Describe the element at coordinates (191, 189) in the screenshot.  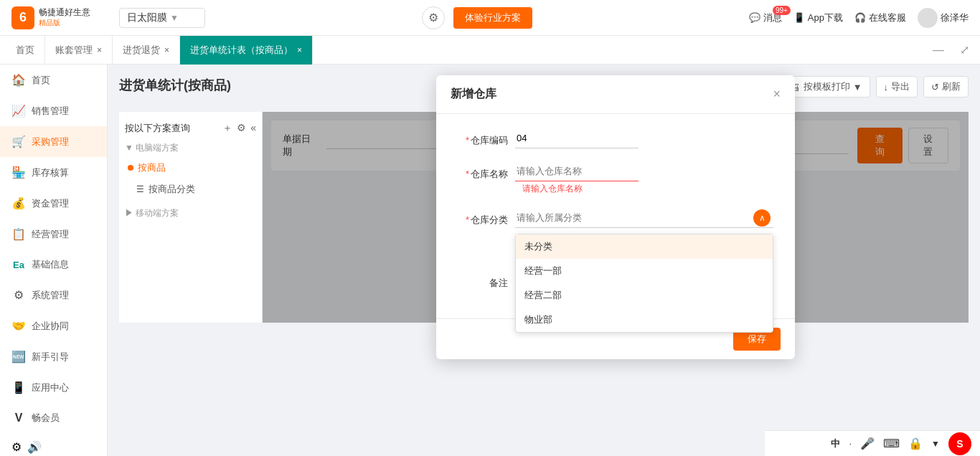
I see `scheme-by-goods-category: ☰ 按商品分类` at that location.